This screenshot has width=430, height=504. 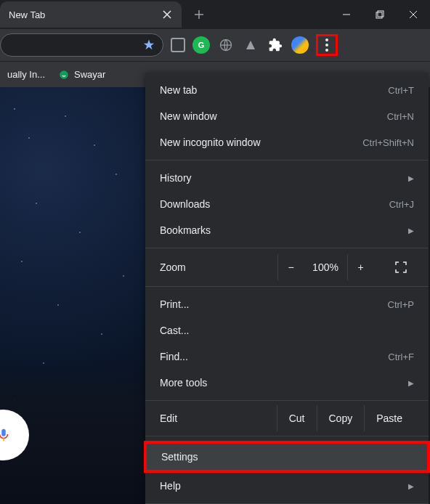 What do you see at coordinates (401, 90) in the screenshot?
I see `menu-item-shortcut: Ctrl+T` at bounding box center [401, 90].